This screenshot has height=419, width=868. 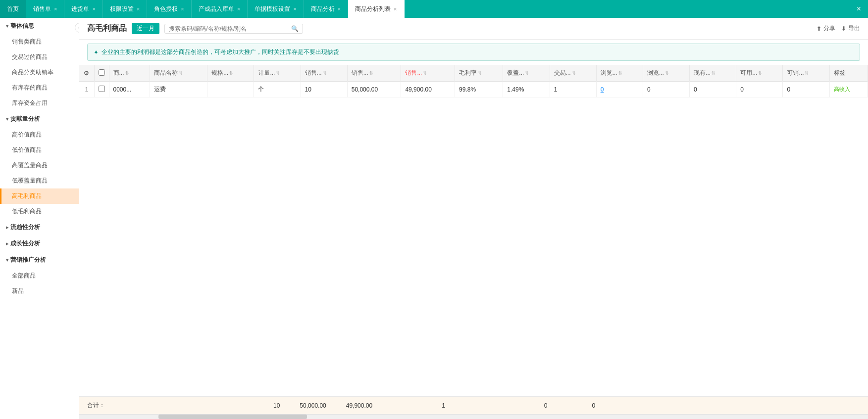 I want to click on total-sales-qty: 10, so click(x=276, y=406).